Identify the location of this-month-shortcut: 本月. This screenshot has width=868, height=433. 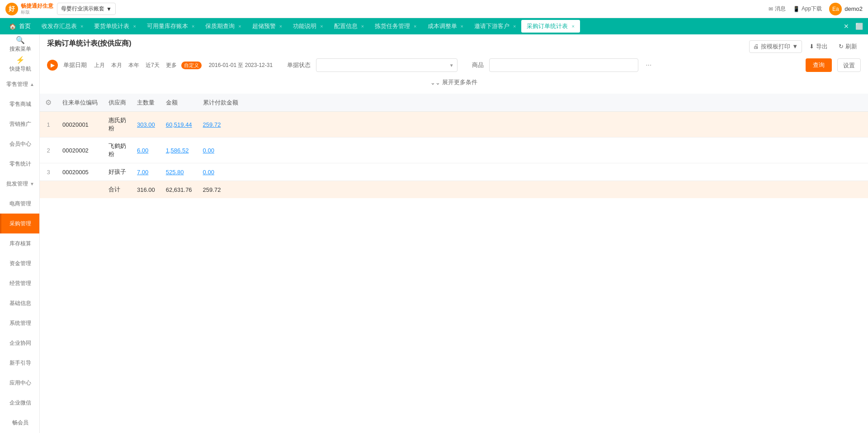
(117, 65).